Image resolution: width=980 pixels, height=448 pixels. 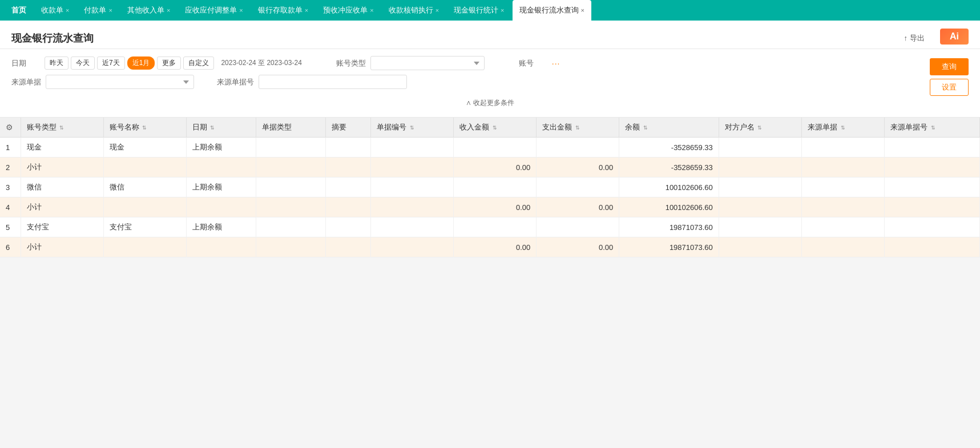 I want to click on table-header: ⚙ 账号类型 ⇅ 账号名称 ⇅ 日期 ⇅ 单据类型 摘要, so click(x=490, y=128).